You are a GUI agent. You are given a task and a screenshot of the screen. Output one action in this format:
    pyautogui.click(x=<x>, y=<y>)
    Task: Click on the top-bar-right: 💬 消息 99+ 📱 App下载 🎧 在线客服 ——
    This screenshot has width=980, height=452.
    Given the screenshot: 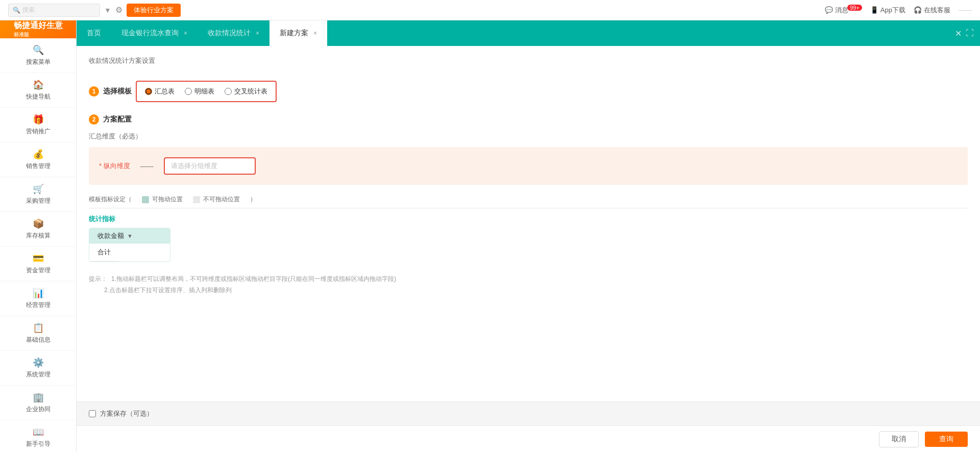 What is the action you would take?
    pyautogui.click(x=898, y=10)
    